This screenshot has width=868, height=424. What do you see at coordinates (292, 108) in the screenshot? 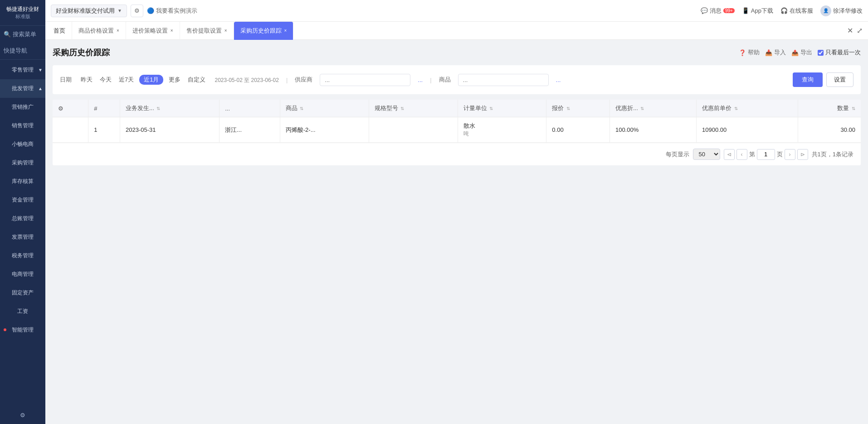
I see `th-goods-label: 商品` at bounding box center [292, 108].